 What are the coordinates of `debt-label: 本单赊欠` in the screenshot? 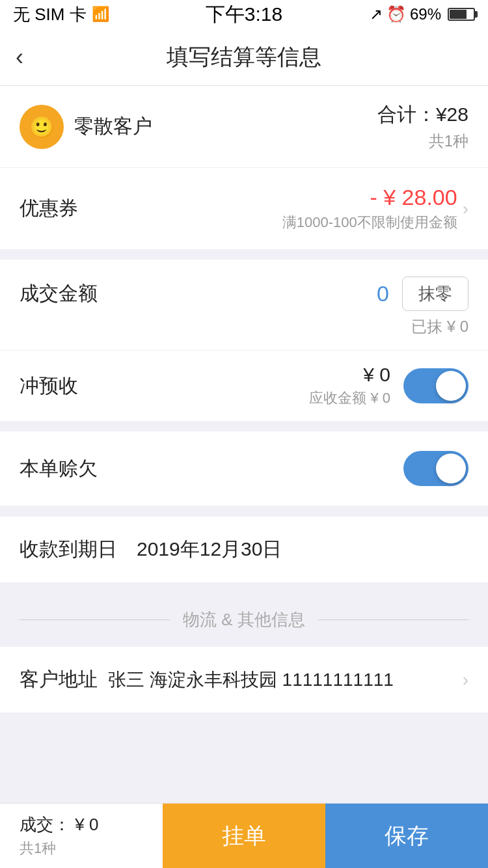 It's located at (59, 468).